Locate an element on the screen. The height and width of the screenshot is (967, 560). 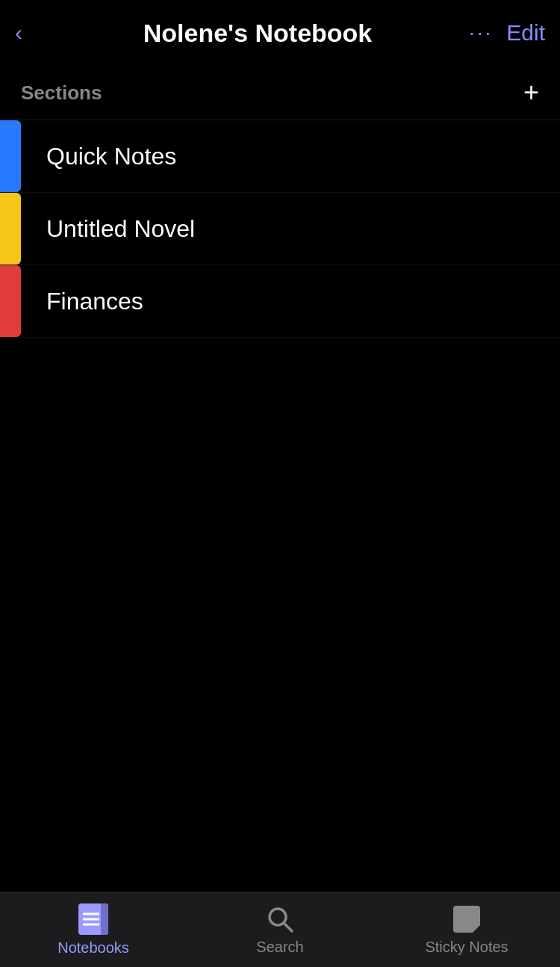
notebooks-icon is located at coordinates (93, 919).